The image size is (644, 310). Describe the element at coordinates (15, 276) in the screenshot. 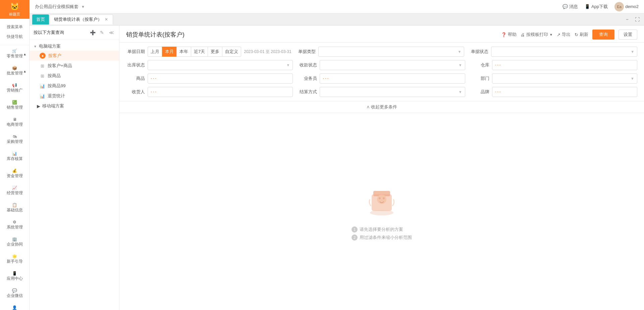

I see `sidebar-item-apps: 📱 应用中心` at that location.